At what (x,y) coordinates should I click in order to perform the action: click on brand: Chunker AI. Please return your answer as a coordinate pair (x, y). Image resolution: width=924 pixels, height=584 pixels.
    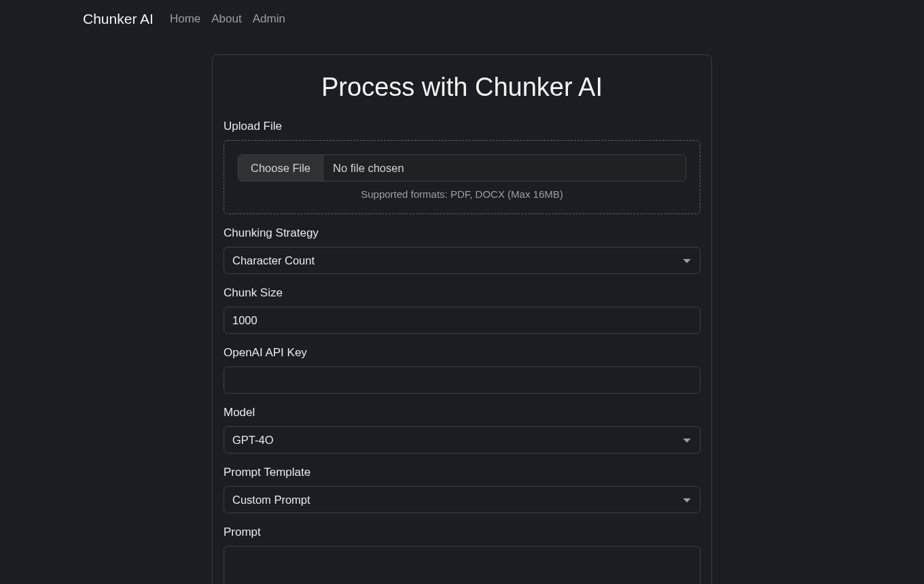
    Looking at the image, I should click on (118, 19).